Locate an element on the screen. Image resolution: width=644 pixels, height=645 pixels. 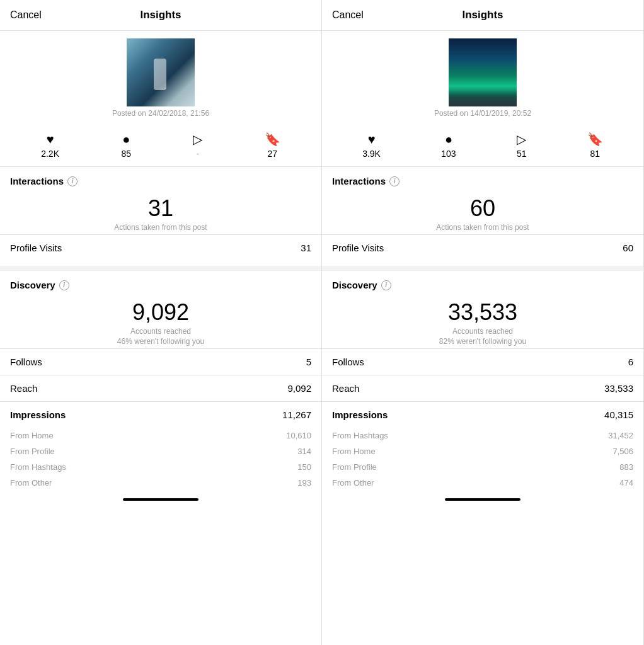
left-from-hashtags-label: From Hashtags is located at coordinates (38, 467).